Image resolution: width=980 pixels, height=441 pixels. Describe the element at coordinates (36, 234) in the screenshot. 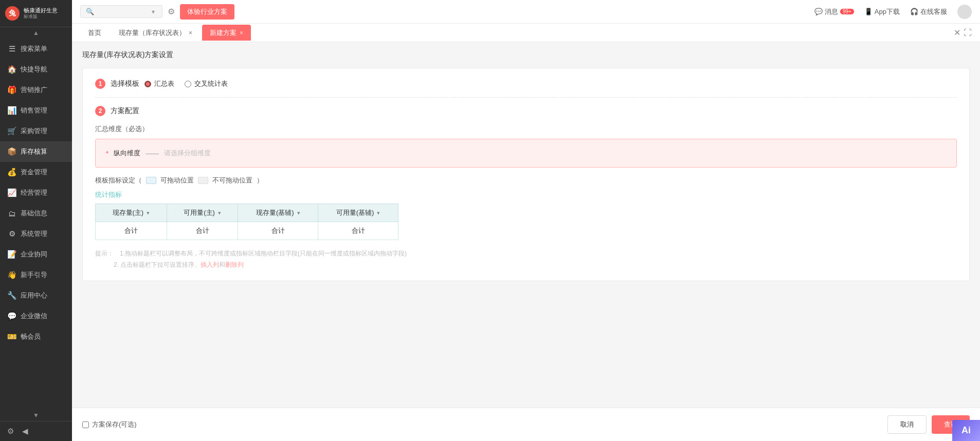

I see `sidebar-item-system: ⚙ 系统管理` at that location.